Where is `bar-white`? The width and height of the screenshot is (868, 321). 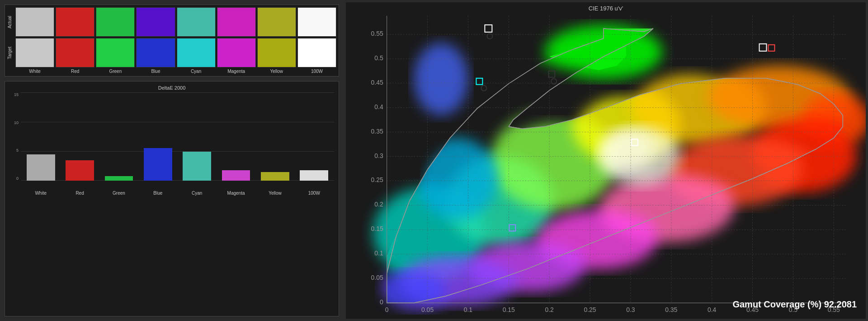 bar-white is located at coordinates (41, 168).